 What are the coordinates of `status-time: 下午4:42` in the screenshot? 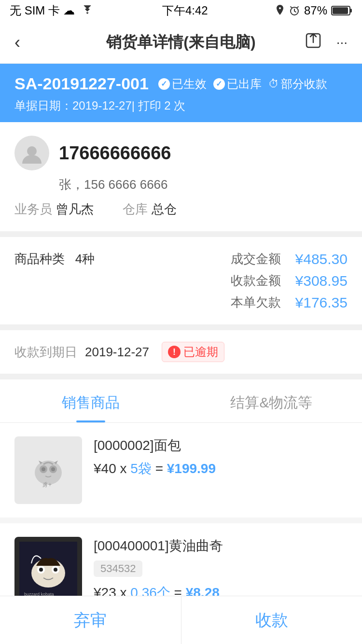 It's located at (185, 11).